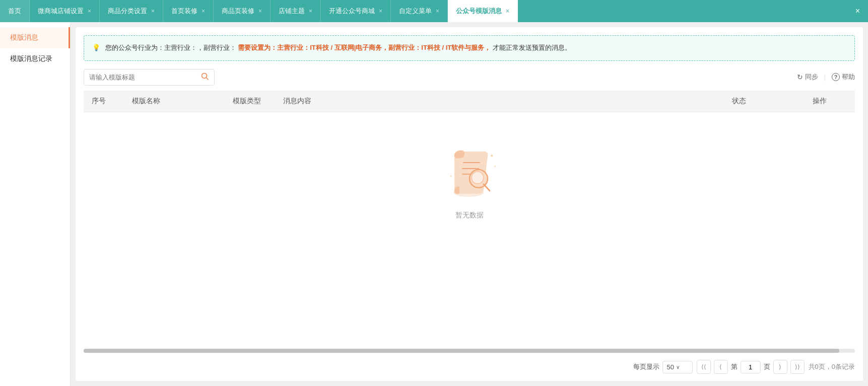 This screenshot has height=386, width=868. What do you see at coordinates (751, 367) in the screenshot?
I see `page-nav: ⟨⟨ ⟨ 第 页 ⟩ ⟩⟩` at bounding box center [751, 367].